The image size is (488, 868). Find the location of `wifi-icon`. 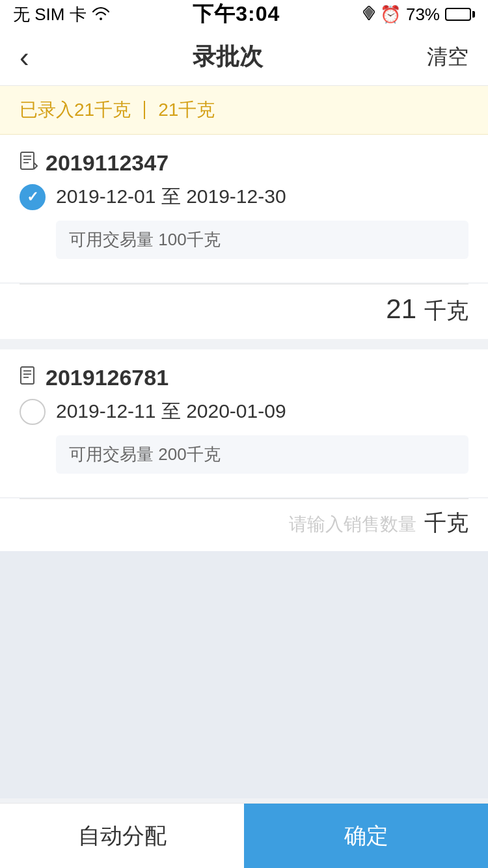

wifi-icon is located at coordinates (101, 14).